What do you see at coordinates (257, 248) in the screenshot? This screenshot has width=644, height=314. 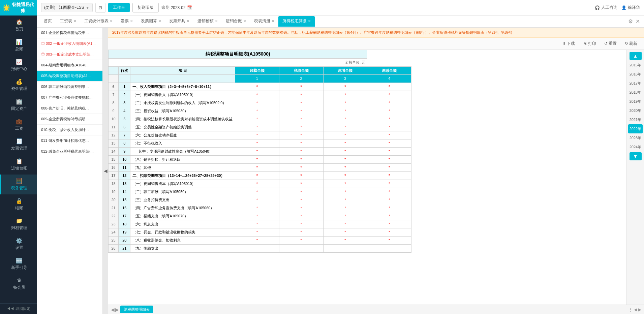 I see `cell-book` at bounding box center [257, 248].